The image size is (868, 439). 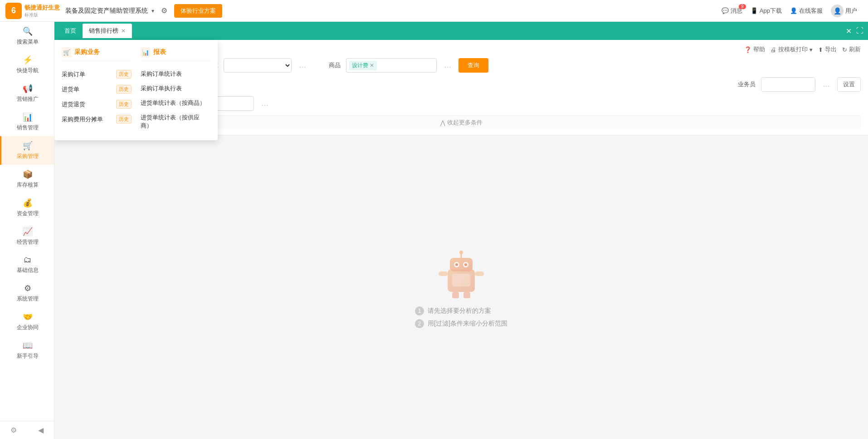 I want to click on bottom-collapse-icon: ◀, so click(x=41, y=430).